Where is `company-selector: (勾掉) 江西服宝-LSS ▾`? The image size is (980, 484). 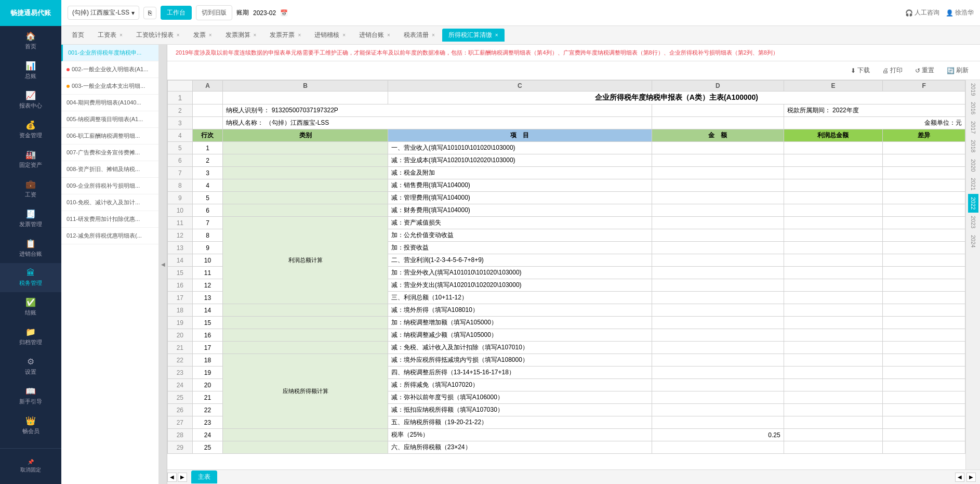 company-selector: (勾掉) 江西服宝-LSS ▾ is located at coordinates (103, 12).